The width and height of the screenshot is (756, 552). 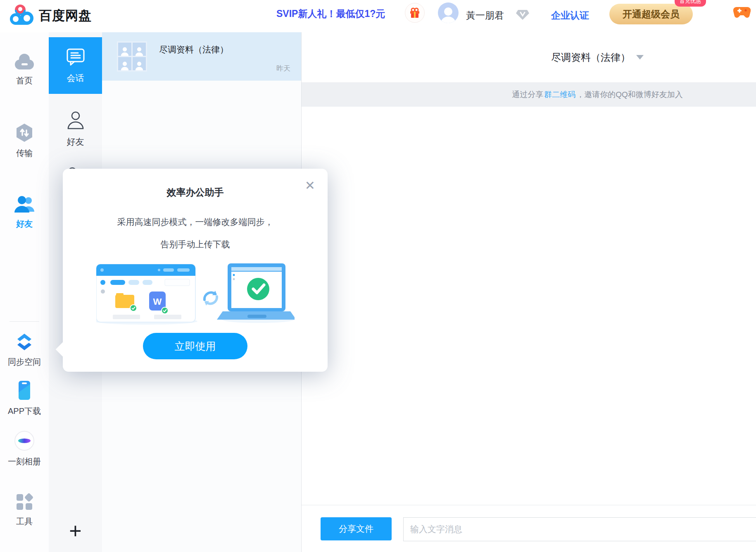 What do you see at coordinates (378, 16) in the screenshot?
I see `top-bar: 百度网盘 SVIP新人礼！最低仅1?元 黃一朋君` at bounding box center [378, 16].